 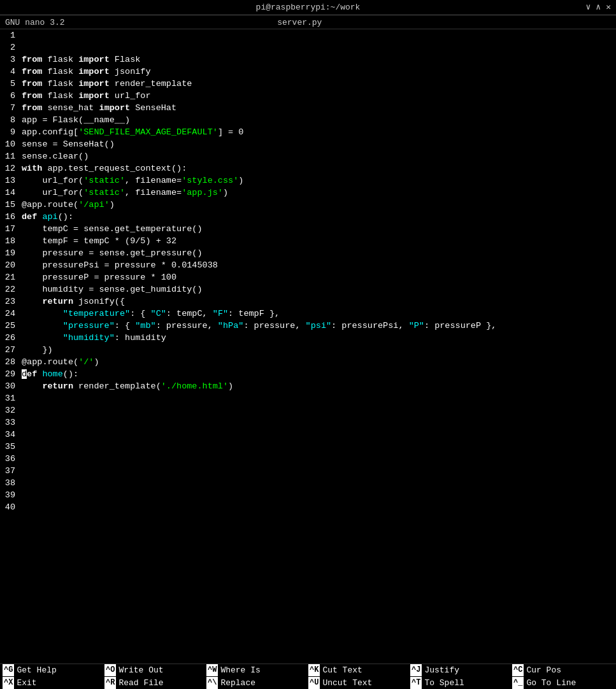 I want to click on line-number: 37, so click(x=9, y=471).